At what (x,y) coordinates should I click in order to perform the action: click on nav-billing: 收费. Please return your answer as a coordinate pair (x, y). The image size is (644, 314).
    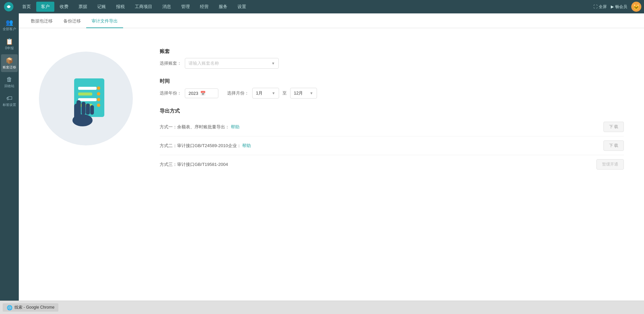
    Looking at the image, I should click on (64, 7).